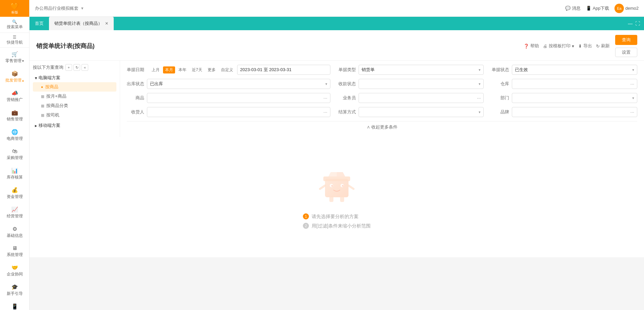  Describe the element at coordinates (335, 216) in the screenshot. I see `empty-step-1-text: 请先选择要分析的方案` at that location.